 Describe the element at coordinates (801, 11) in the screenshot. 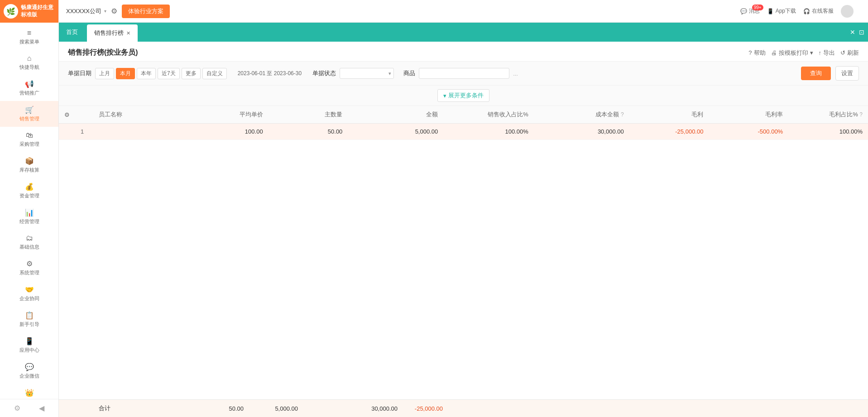

I see `header-right: 💬 消息 99+ 📱 App下载 🎧 在线客服` at that location.